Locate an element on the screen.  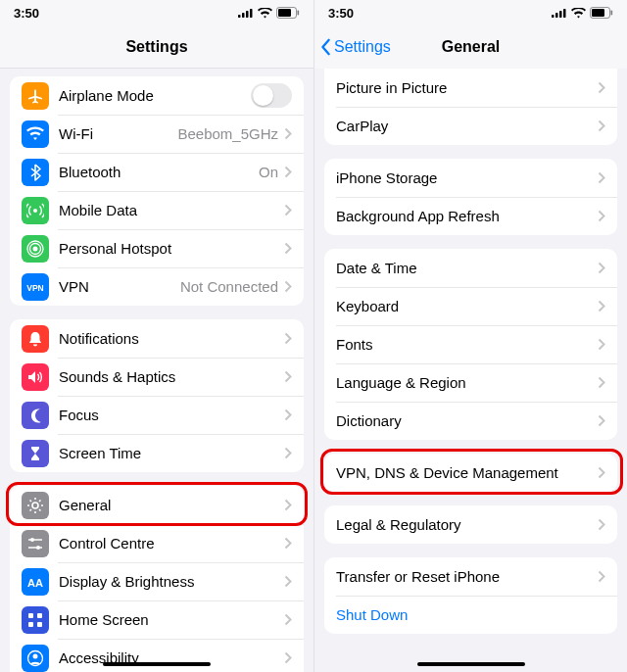
row-screen: Screen Time is located at coordinates (157, 453).